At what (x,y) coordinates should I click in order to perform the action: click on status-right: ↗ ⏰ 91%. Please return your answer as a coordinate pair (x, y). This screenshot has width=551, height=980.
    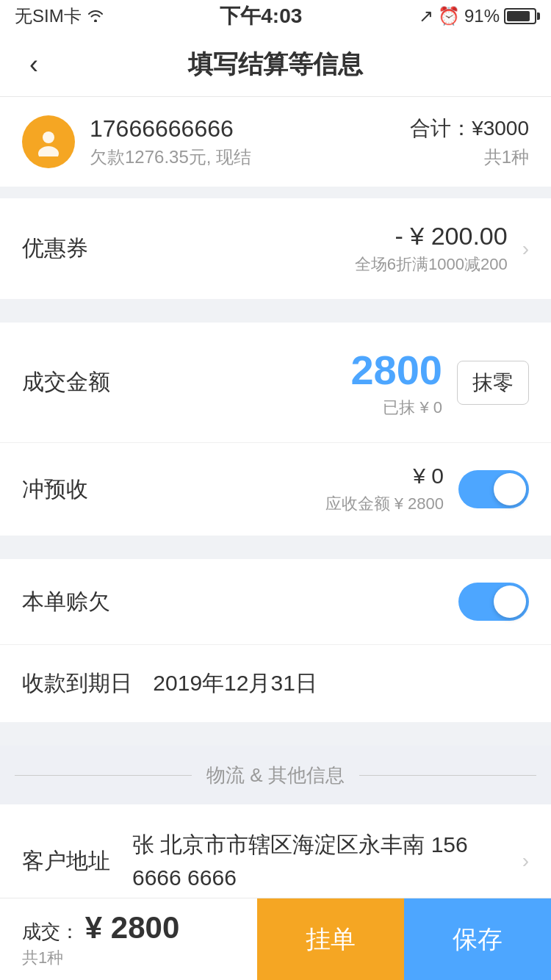
    Looking at the image, I should click on (478, 16).